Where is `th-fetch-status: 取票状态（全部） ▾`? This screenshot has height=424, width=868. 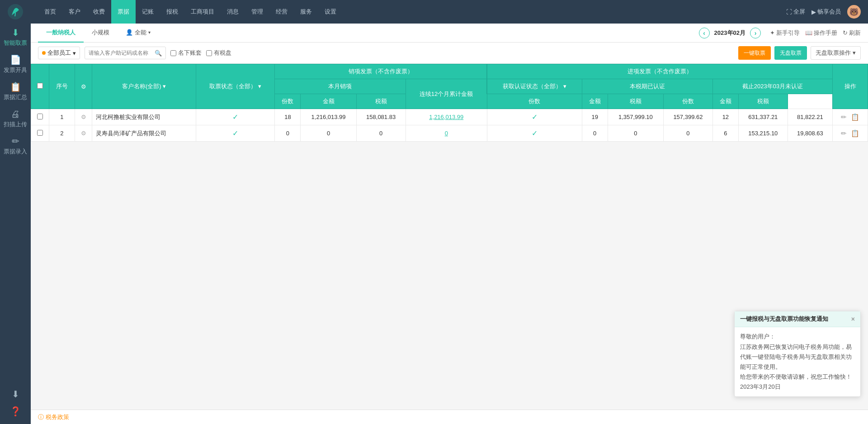 th-fetch-status: 取票状态（全部） ▾ is located at coordinates (235, 87).